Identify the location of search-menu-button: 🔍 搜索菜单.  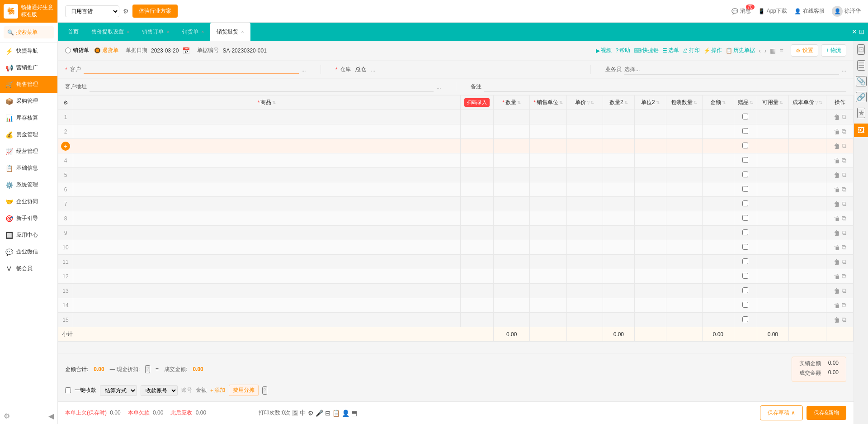
(29, 33).